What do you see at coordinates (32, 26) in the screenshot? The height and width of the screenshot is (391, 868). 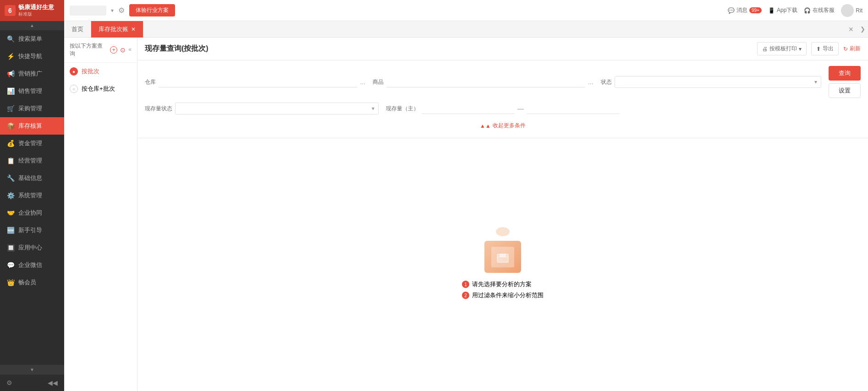 I see `sidebar-scroll-up: ▲` at bounding box center [32, 26].